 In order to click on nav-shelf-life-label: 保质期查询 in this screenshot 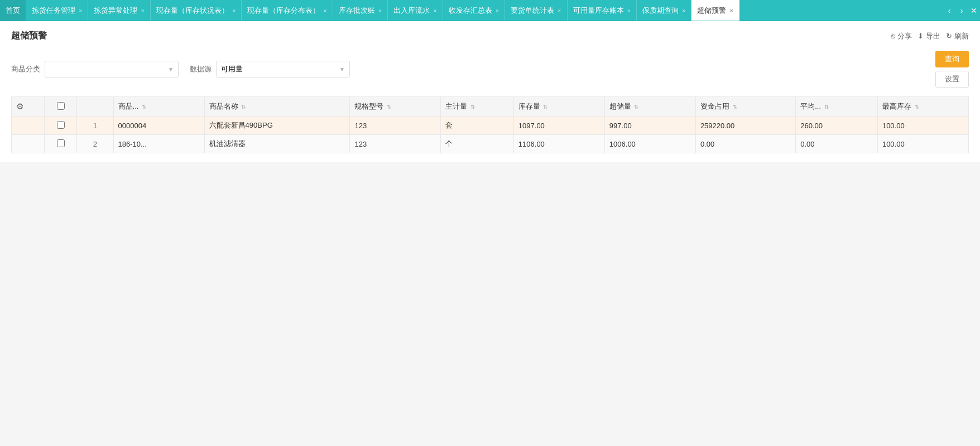, I will do `click(661, 11)`.